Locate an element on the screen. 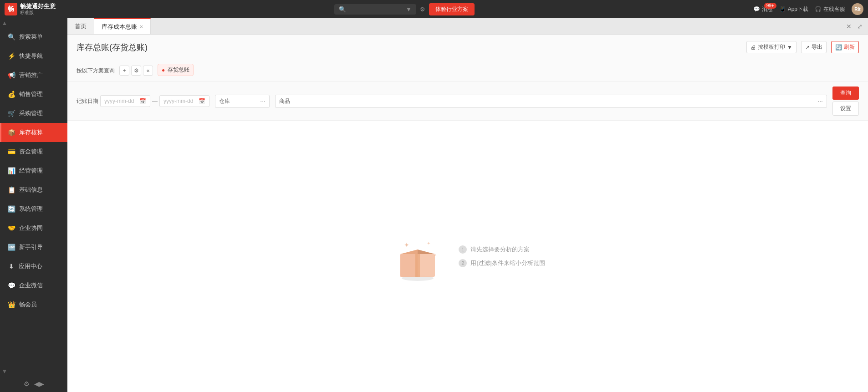 Image resolution: width=868 pixels, height=392 pixels. marketing-icon: 📢 is located at coordinates (12, 75).